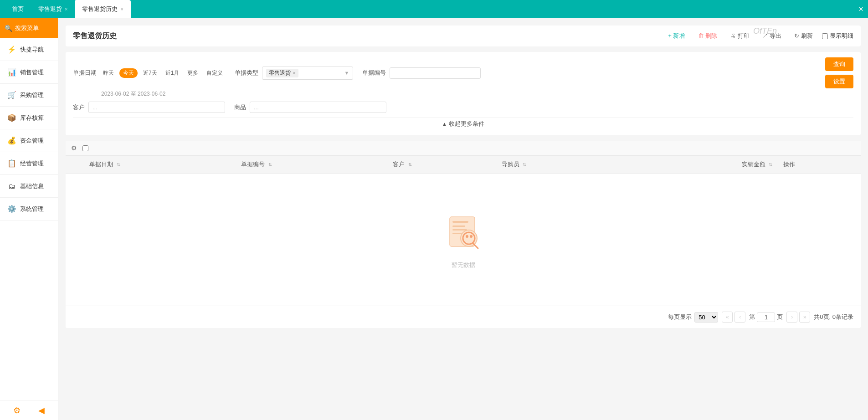  I want to click on bill-type-value: 零售退货, so click(280, 73).